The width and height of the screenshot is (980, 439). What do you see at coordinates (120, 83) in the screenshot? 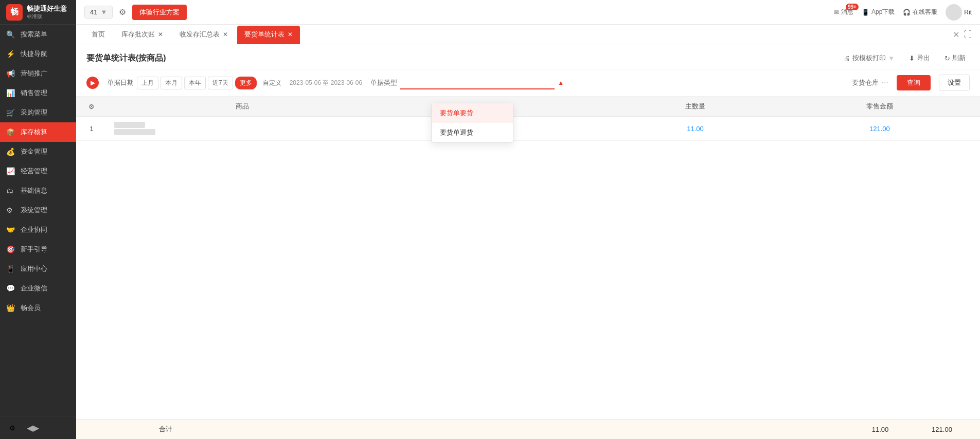
I see `date-label: 单据日期` at bounding box center [120, 83].